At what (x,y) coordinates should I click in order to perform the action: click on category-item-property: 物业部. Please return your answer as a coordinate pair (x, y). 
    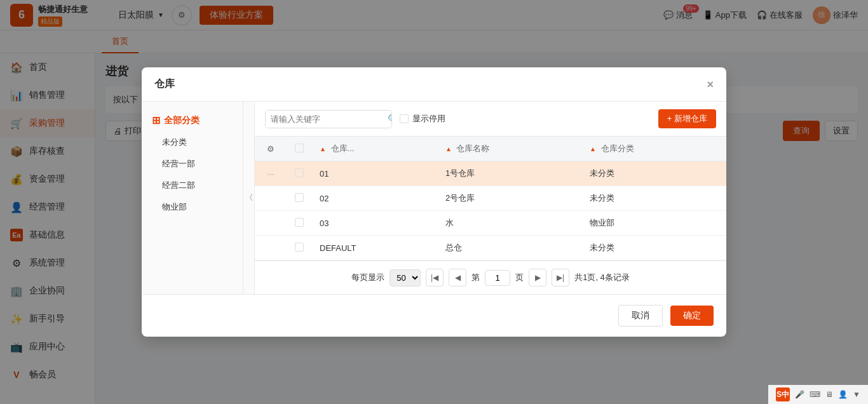
    Looking at the image, I should click on (192, 207).